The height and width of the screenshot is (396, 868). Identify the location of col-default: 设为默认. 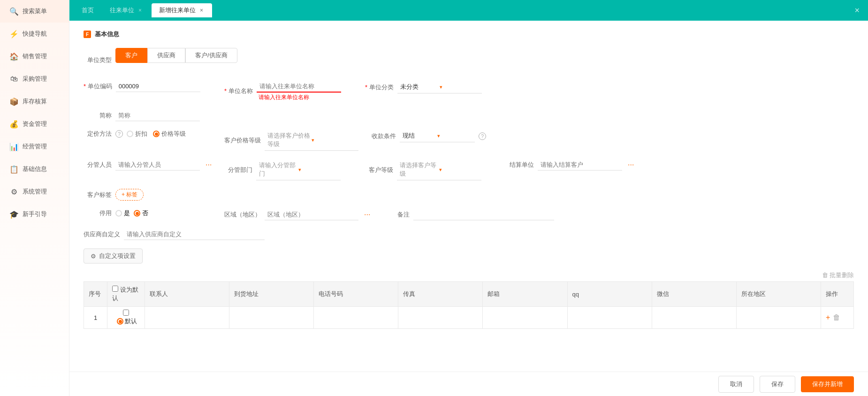
(126, 294).